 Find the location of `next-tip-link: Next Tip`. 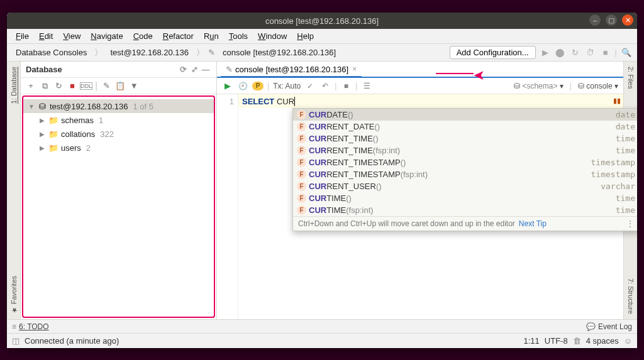

next-tip-link: Next Tip is located at coordinates (533, 224).